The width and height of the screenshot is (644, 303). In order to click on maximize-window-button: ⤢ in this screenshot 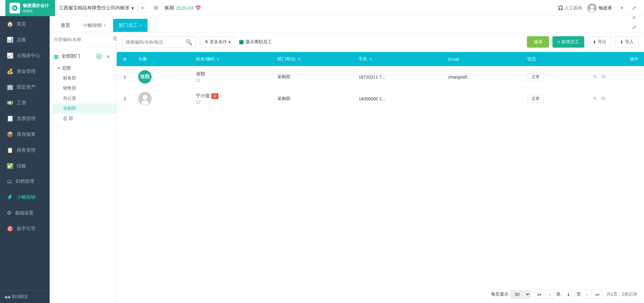, I will do `click(634, 8)`.